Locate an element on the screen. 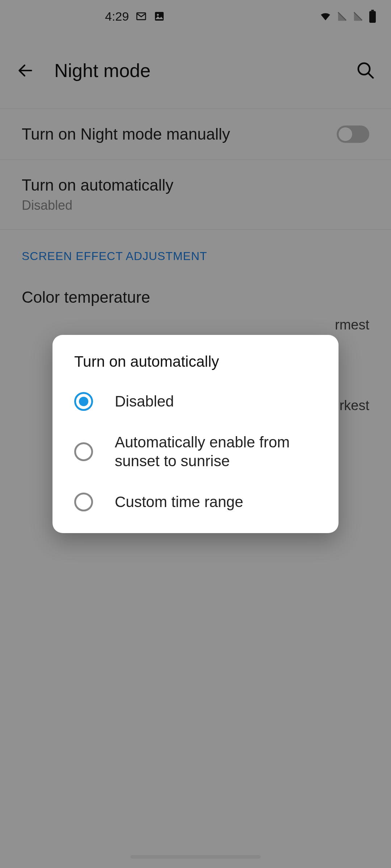 The image size is (391, 868). option-label: Disabled is located at coordinates (144, 401).